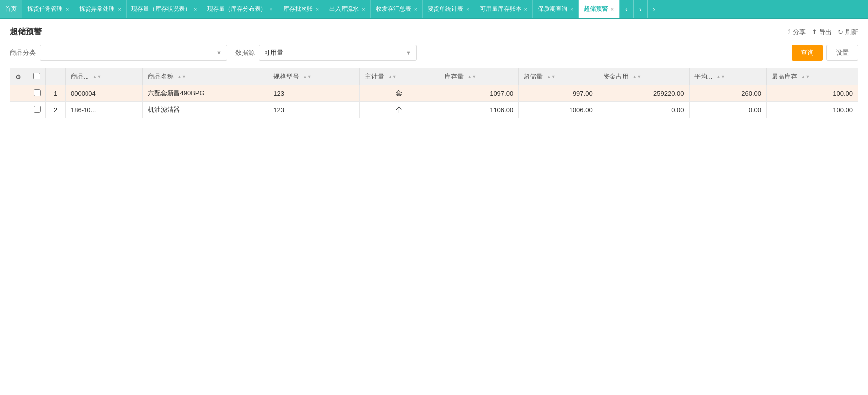 The height and width of the screenshot is (395, 868). Describe the element at coordinates (728, 110) in the screenshot. I see `cell-avg: 0.00` at that location.